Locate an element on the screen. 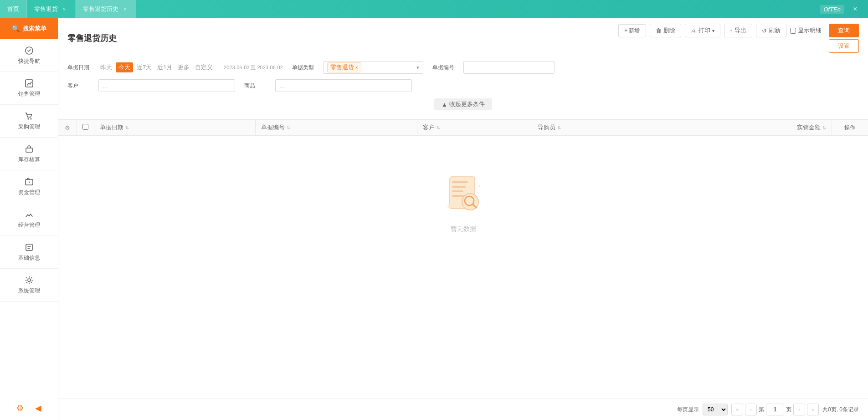 This screenshot has width=868, height=420. prev-page-btn: ‹ is located at coordinates (751, 410).